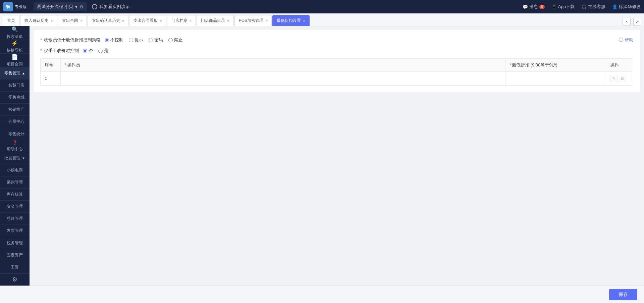  I want to click on tab-store-archive: 门店档案 ×, so click(181, 20).